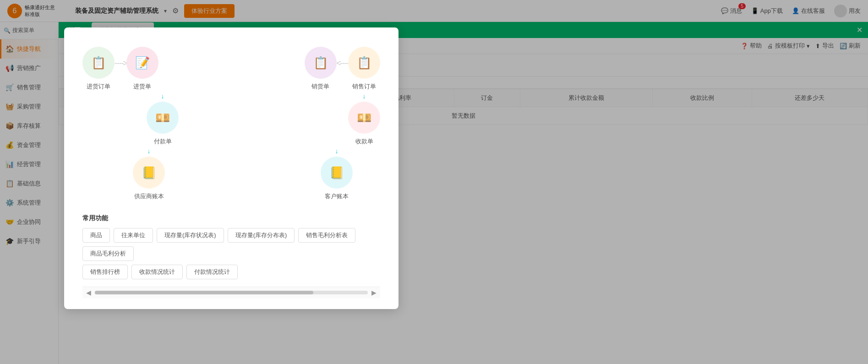 Image resolution: width=868 pixels, height=364 pixels. I want to click on sales-bill-icon: 📋, so click(321, 63).